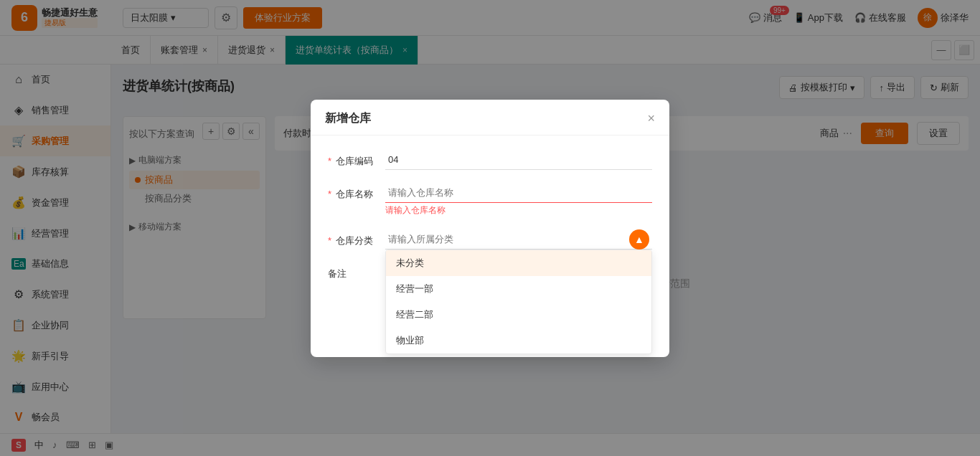  What do you see at coordinates (519, 239) in the screenshot?
I see `category-select-wrap: ▲ 未分类 经营一部 经营二部 物业部` at bounding box center [519, 239].